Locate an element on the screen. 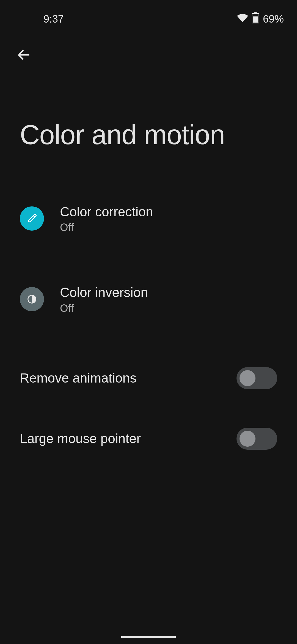  setting-text: Color correction Off is located at coordinates (169, 219).